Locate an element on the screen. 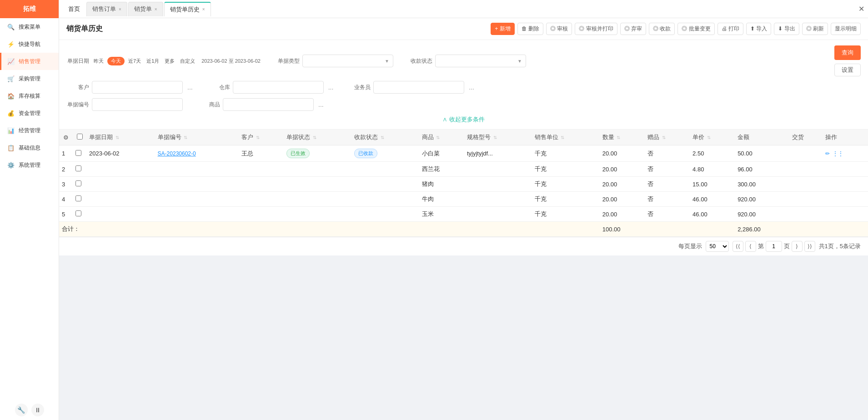 The image size is (868, 420). shortcut-1month: 近1月 is located at coordinates (153, 61).